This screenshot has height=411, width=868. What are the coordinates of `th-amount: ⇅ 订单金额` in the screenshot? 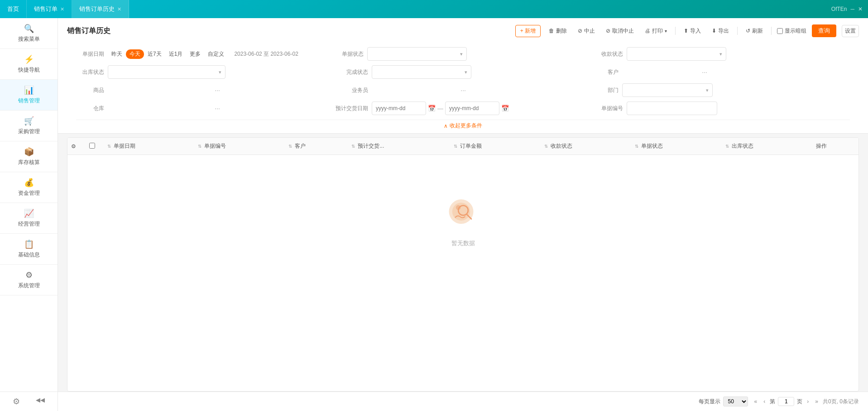 It's located at (495, 146).